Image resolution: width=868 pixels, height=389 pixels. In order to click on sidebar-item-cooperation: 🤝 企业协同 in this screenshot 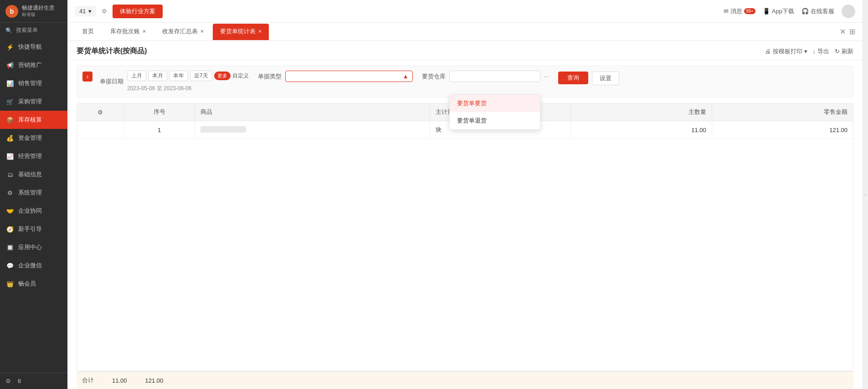, I will do `click(34, 211)`.